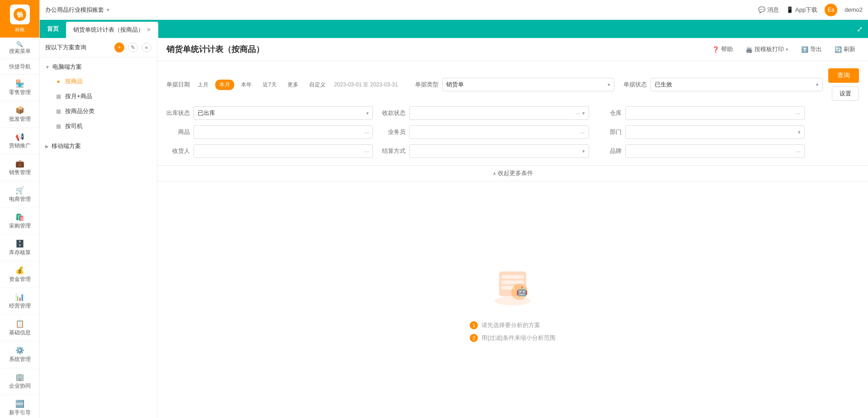 The width and height of the screenshot is (868, 418). What do you see at coordinates (802, 10) in the screenshot?
I see `app-download-action: 📱 App下载` at bounding box center [802, 10].